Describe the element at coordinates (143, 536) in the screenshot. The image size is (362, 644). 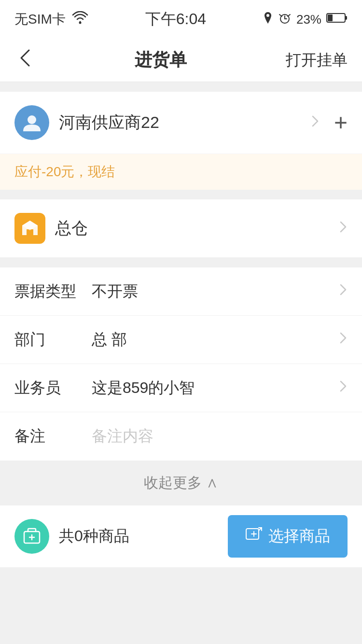
I see `product-count-text: 共0种商品` at that location.